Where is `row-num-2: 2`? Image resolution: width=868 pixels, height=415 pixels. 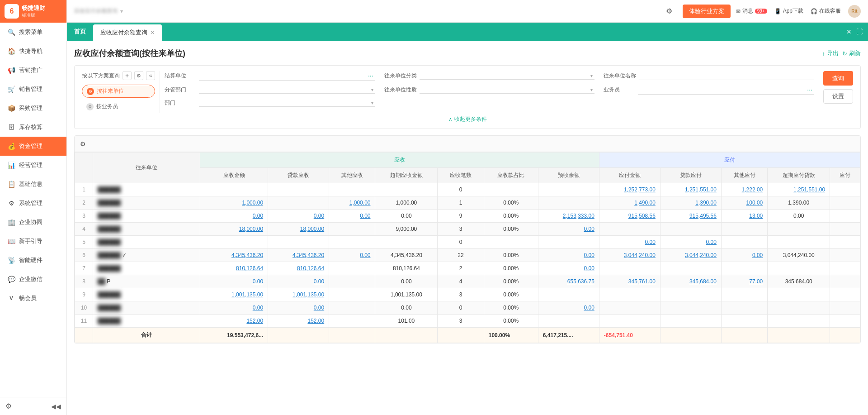 row-num-2: 2 is located at coordinates (84, 203).